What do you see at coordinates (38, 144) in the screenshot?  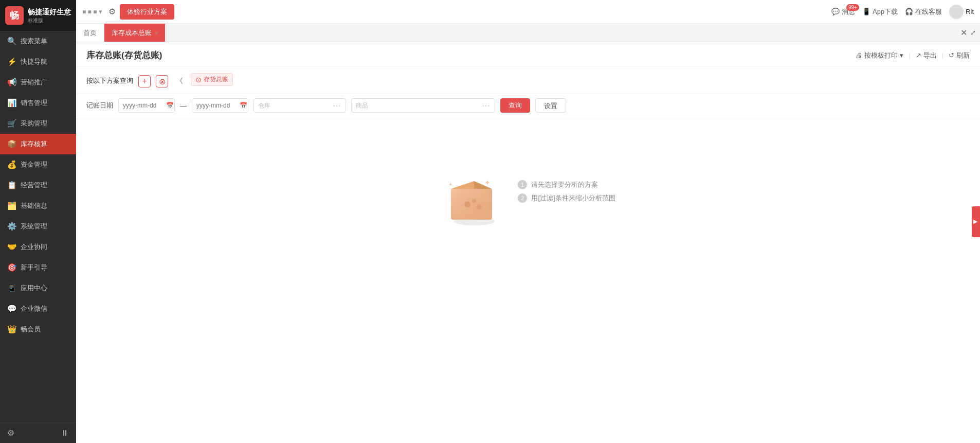 I see `sidebar-item-inventory: 📦 库存核算` at bounding box center [38, 144].